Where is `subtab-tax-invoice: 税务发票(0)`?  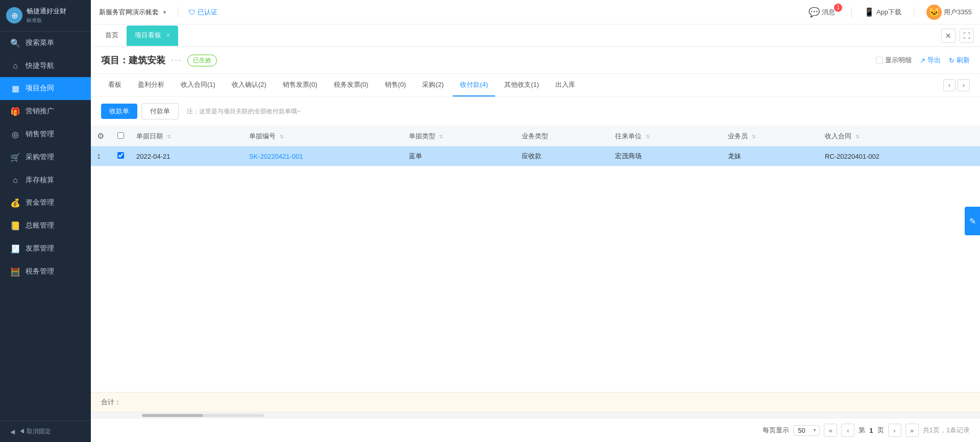
subtab-tax-invoice: 税务发票(0) is located at coordinates (351, 85).